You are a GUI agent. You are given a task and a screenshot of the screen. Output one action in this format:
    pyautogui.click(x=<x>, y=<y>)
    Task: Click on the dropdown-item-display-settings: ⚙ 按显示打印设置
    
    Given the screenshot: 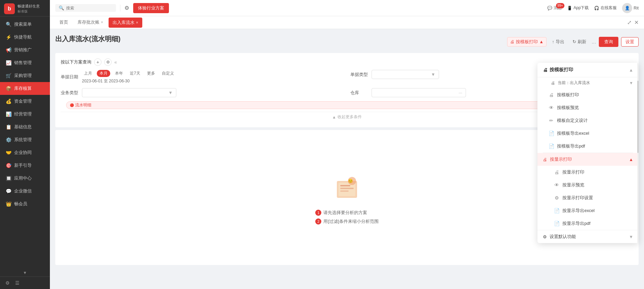 What is the action you would take?
    pyautogui.click(x=588, y=198)
    